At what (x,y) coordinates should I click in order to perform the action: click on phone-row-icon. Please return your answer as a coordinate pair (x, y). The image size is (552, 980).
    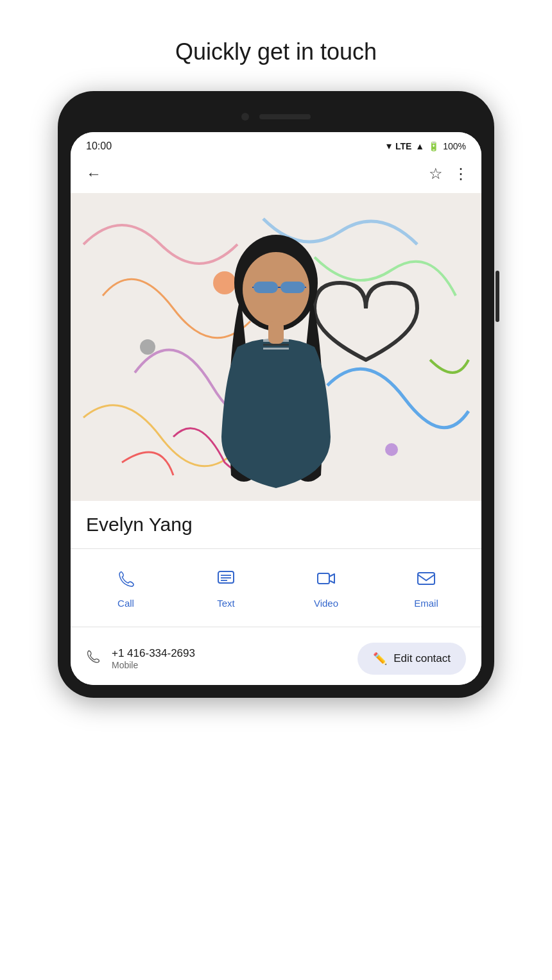
    Looking at the image, I should click on (94, 659).